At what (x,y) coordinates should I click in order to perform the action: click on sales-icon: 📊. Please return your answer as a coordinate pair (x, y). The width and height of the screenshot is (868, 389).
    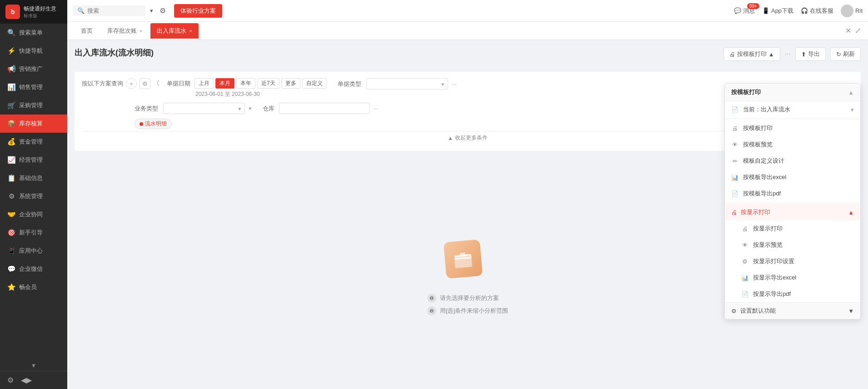
    Looking at the image, I should click on (11, 87).